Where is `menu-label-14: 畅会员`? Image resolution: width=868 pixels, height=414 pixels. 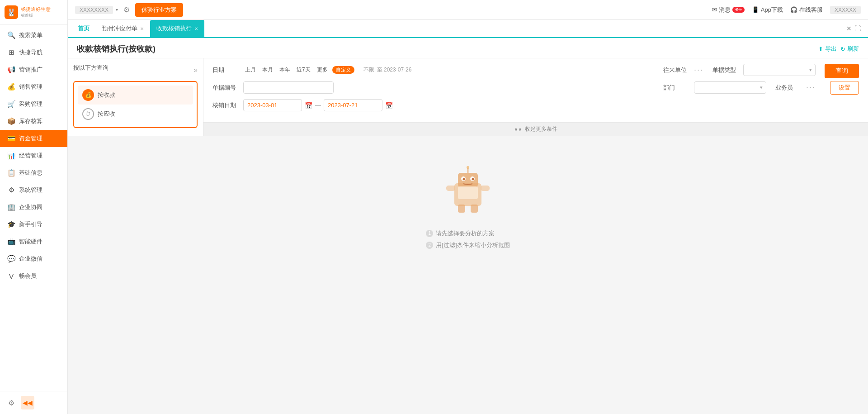
menu-label-14: 畅会员 is located at coordinates (28, 276).